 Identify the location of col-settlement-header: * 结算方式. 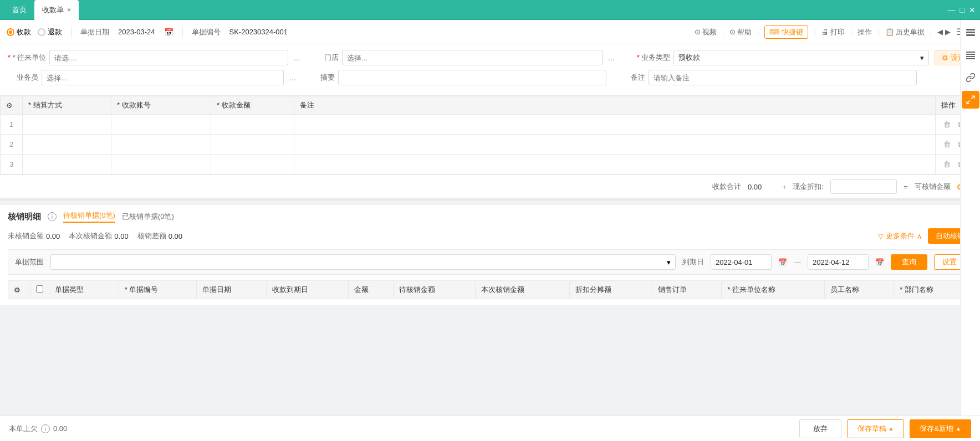
(67, 105).